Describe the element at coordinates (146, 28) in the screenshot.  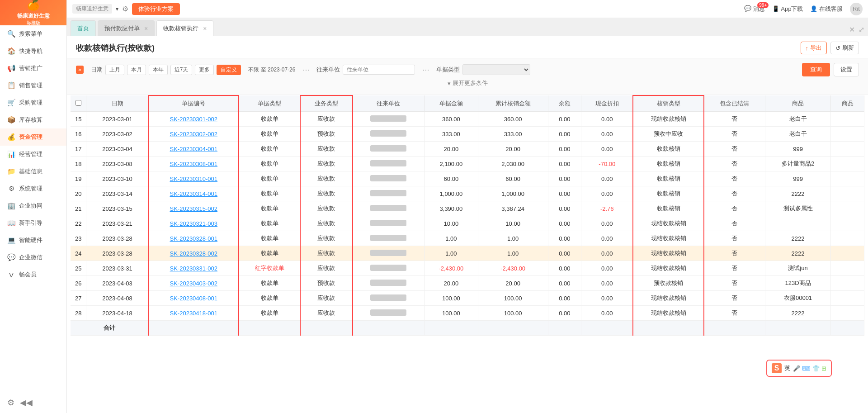
I see `tab-prepay-close: ×` at that location.